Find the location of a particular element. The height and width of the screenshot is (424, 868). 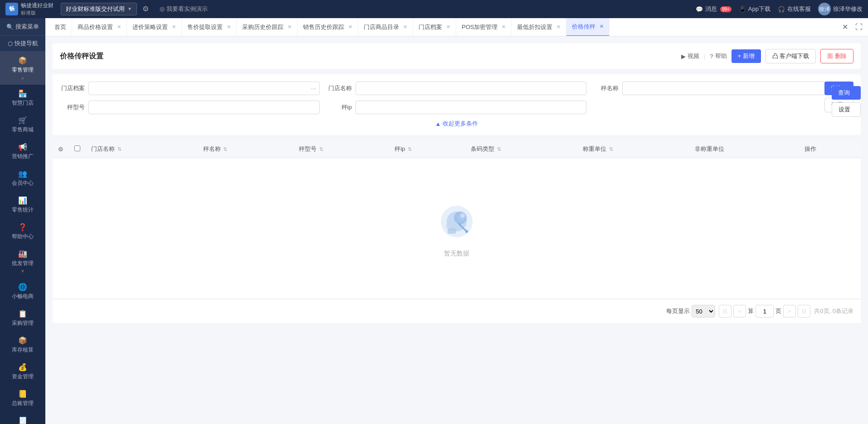

ledger-icon: 📒 is located at coordinates (23, 394).